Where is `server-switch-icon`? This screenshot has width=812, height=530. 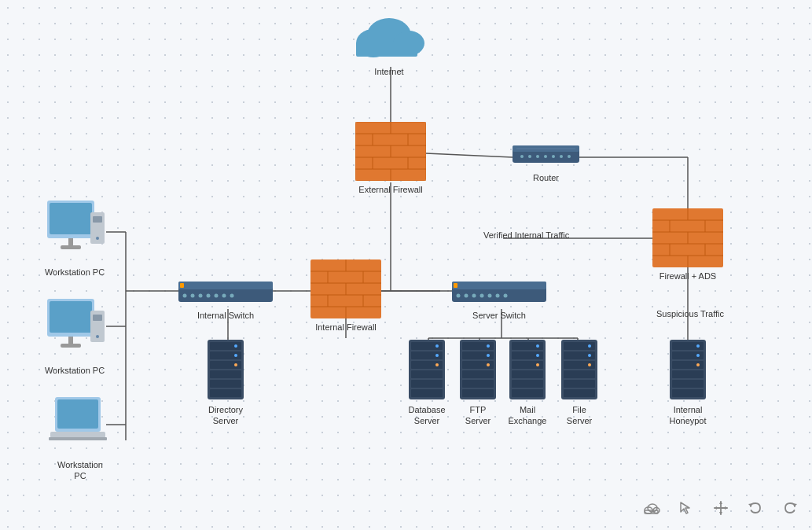
server-switch-icon is located at coordinates (499, 293).